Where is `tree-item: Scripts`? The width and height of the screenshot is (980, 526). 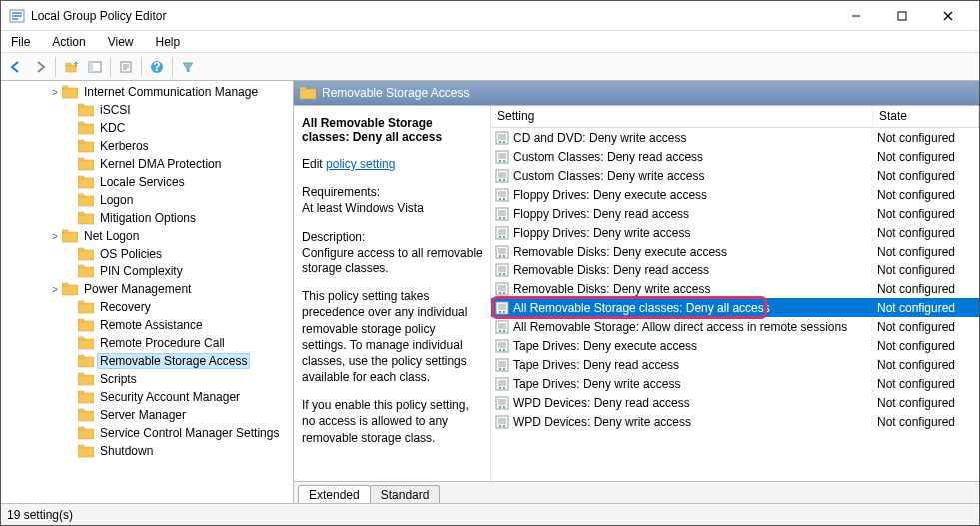 tree-item: Scripts is located at coordinates (147, 379).